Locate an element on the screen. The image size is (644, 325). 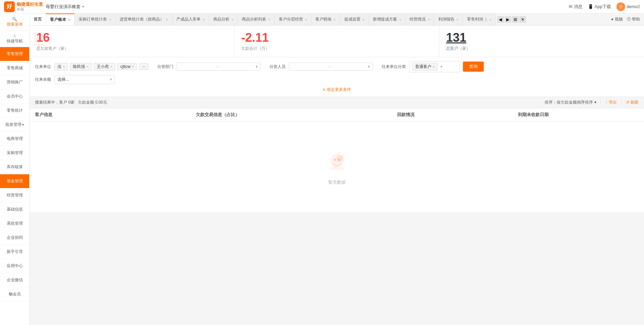
dept-label: 分管部门 is located at coordinates (165, 67).